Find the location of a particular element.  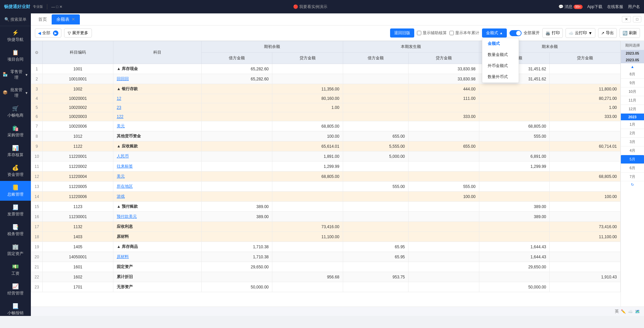

print-btn: 🖨️ 打印 is located at coordinates (553, 33).